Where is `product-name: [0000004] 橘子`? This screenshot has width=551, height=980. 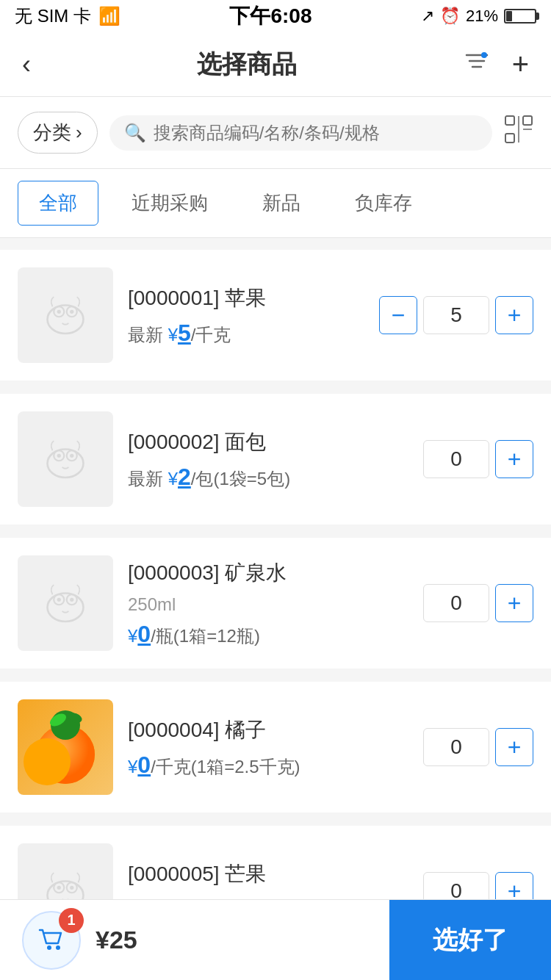
product-name: [0000004] 橘子 is located at coordinates (268, 730).